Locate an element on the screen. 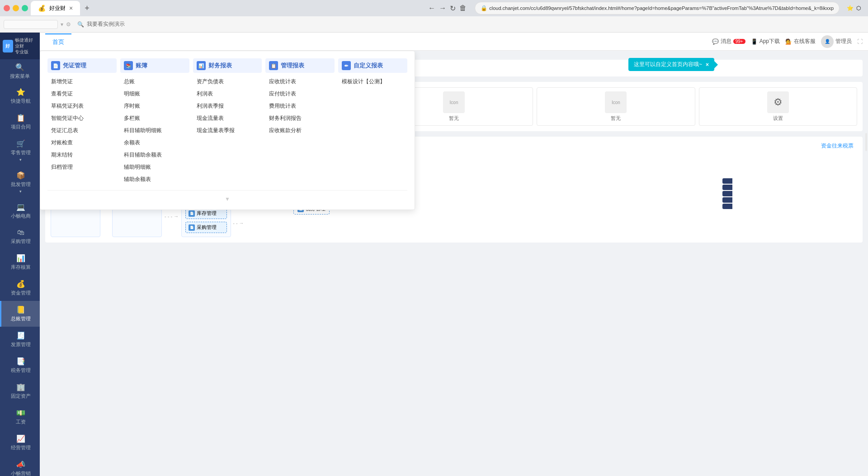  menu-item-subject-aux: 科目辅助明细账 is located at coordinates (155, 130).